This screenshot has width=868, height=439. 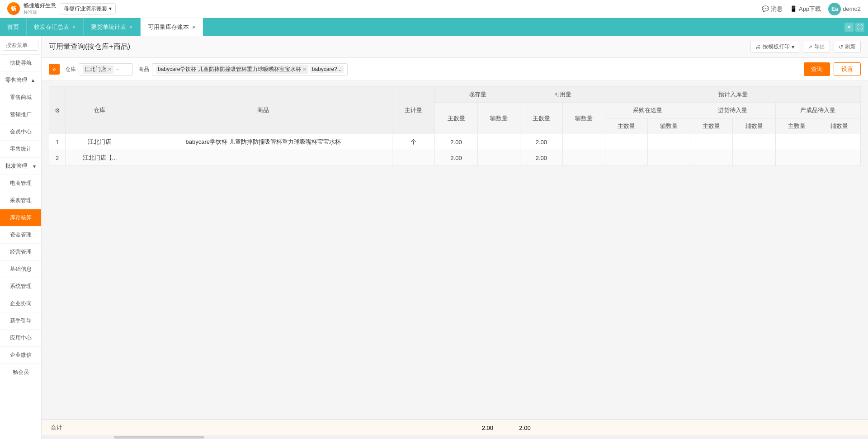 I want to click on sidebar-item-purchase: 采购管理, so click(x=21, y=201).